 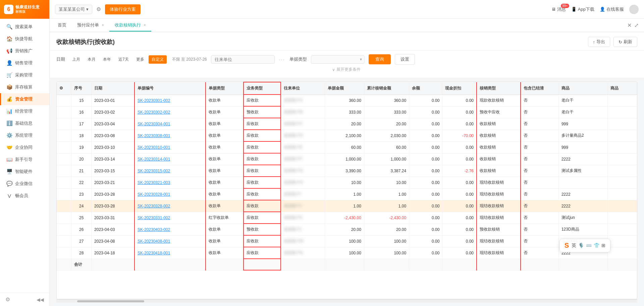 What do you see at coordinates (82, 264) in the screenshot?
I see `footer-total-label: 合计` at bounding box center [82, 264].